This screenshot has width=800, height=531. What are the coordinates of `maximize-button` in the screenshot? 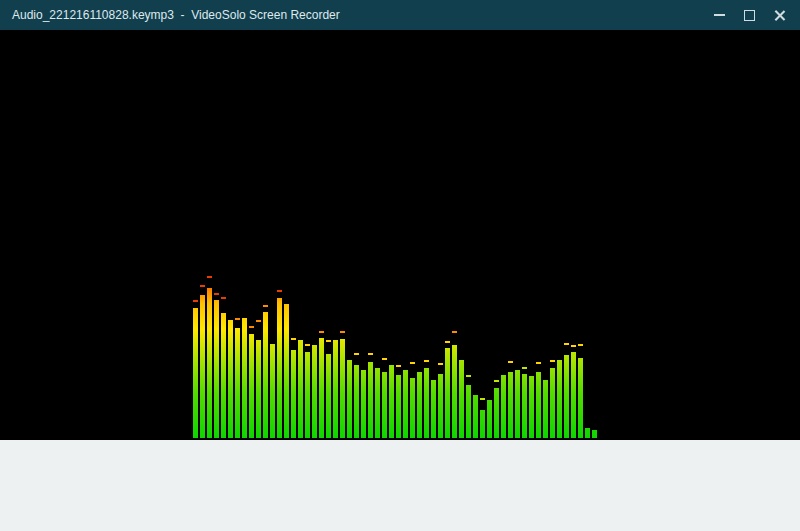 It's located at (749, 15).